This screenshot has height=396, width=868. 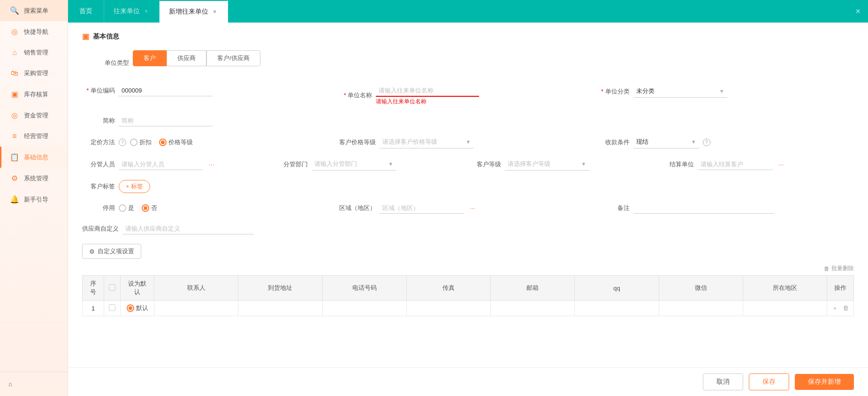 What do you see at coordinates (86, 11) in the screenshot?
I see `tab-home: 首页` at bounding box center [86, 11].